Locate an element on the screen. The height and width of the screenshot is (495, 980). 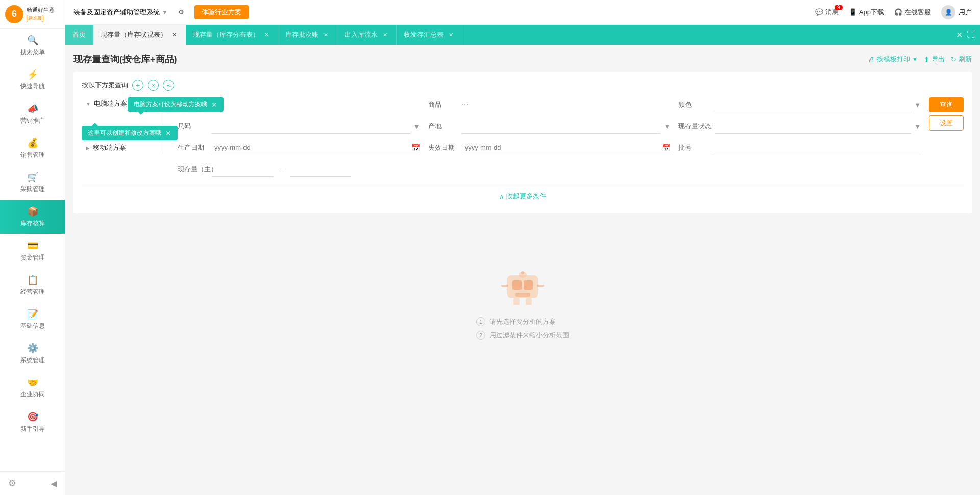
tab-close-inventory-status: ✕ is located at coordinates (174, 35).